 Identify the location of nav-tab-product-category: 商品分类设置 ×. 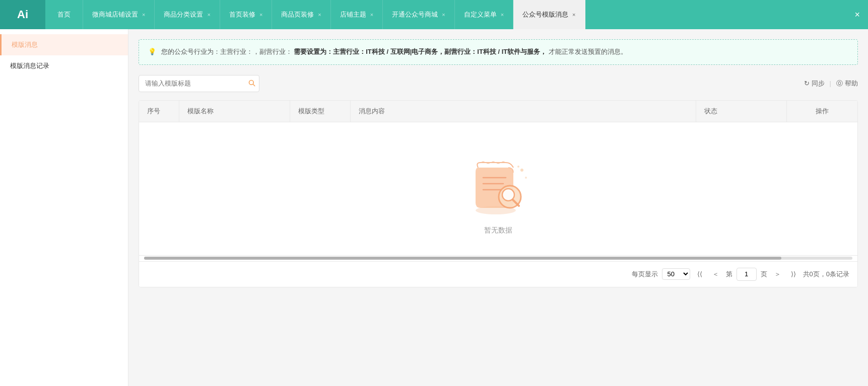
(187, 15).